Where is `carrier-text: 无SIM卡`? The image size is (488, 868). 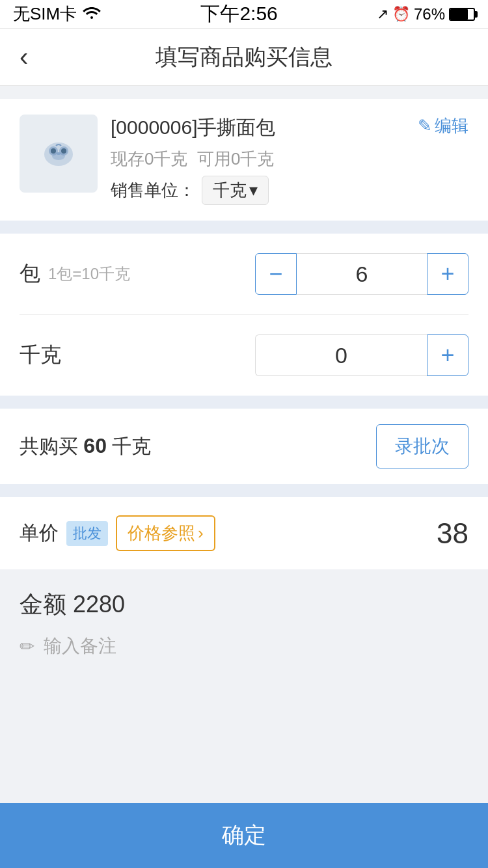
carrier-text: 无SIM卡 is located at coordinates (45, 14).